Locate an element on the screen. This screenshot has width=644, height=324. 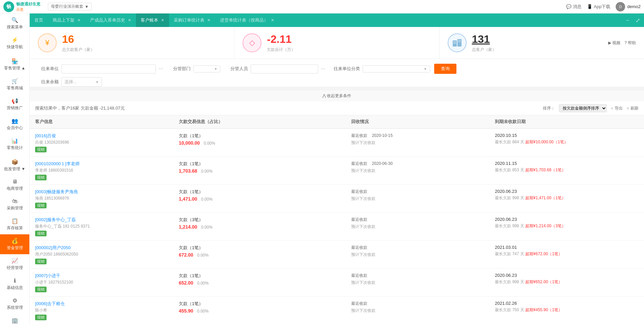
overdue-00010200001: 超期¥1,703.68（1笔） is located at coordinates (545, 170).